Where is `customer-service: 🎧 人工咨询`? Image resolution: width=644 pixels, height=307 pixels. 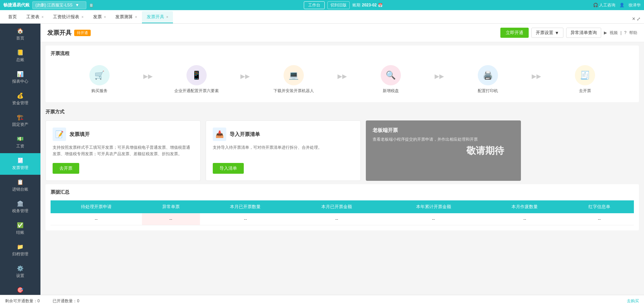 customer-service: 🎧 人工咨询 is located at coordinates (604, 5).